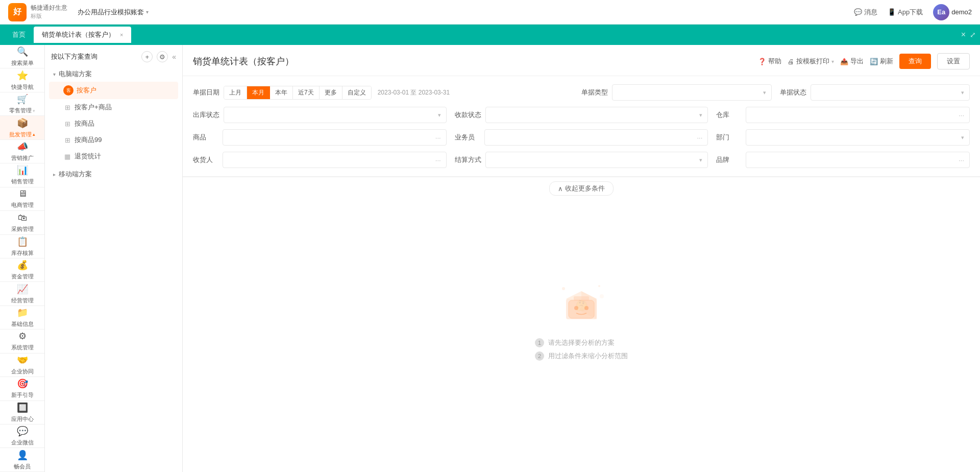 This screenshot has width=980, height=472. I want to click on date-tab-this-month: 本月, so click(258, 93).